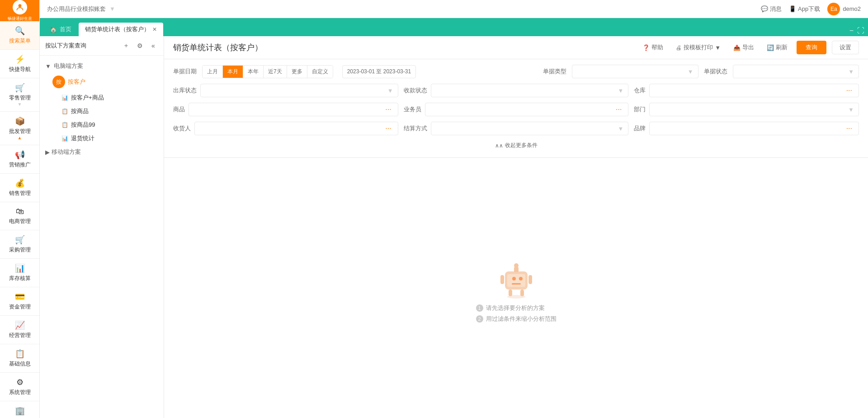 This screenshot has height=418, width=868. What do you see at coordinates (20, 273) in the screenshot?
I see `sidebar-item-inventory: 📊 库存核算` at bounding box center [20, 273].